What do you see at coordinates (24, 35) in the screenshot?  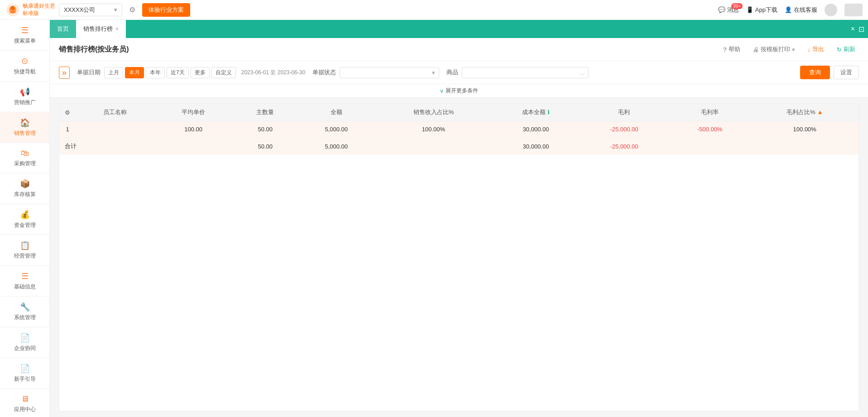 I see `sidebar-item-search: ☰ 搜索菜单` at bounding box center [24, 35].